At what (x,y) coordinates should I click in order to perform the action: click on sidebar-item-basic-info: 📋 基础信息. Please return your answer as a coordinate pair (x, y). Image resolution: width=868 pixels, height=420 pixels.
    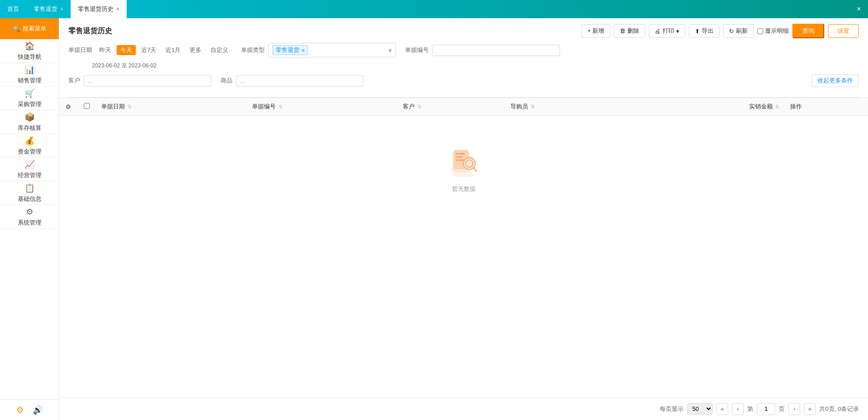
    Looking at the image, I should click on (29, 193).